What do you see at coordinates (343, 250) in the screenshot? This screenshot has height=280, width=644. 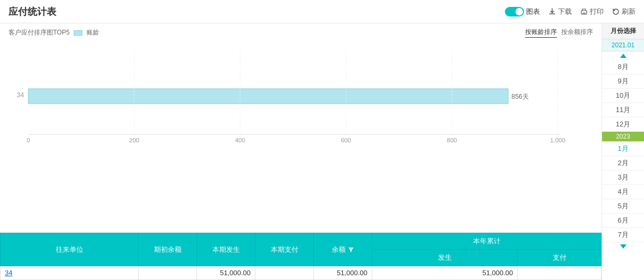 I see `th-balance: 余额` at bounding box center [343, 250].